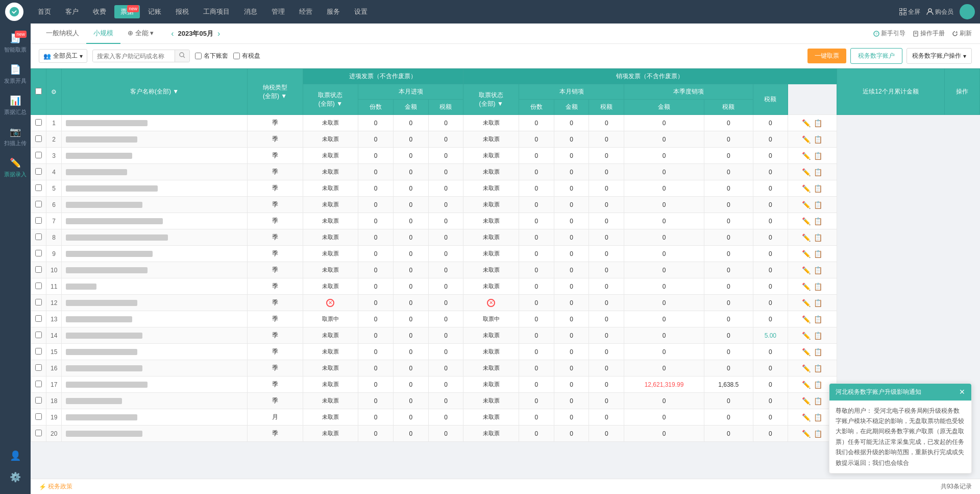  Describe the element at coordinates (15, 105) in the screenshot. I see `sidebar-item-ticket-summary: 📊 票据汇总` at that location.